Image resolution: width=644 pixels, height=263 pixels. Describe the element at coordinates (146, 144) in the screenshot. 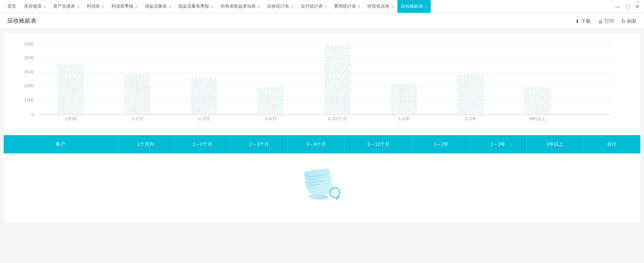

I see `col-1month: 1个月内` at that location.